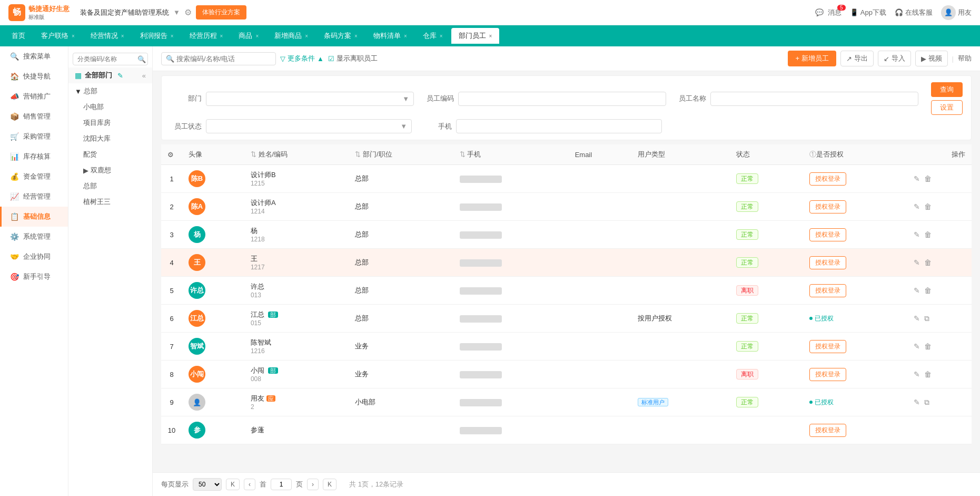  I want to click on dept-item-xiaodian: 小电部, so click(111, 107).